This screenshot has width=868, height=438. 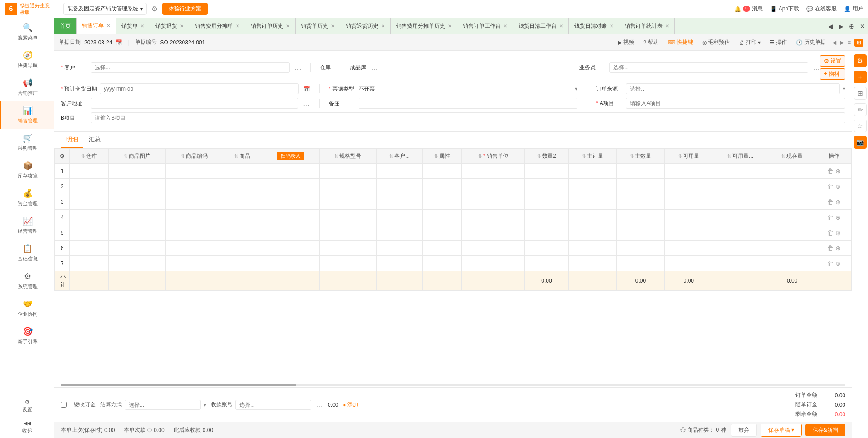 What do you see at coordinates (838, 248) in the screenshot?
I see `copy-icon-6: ⊕` at bounding box center [838, 248].